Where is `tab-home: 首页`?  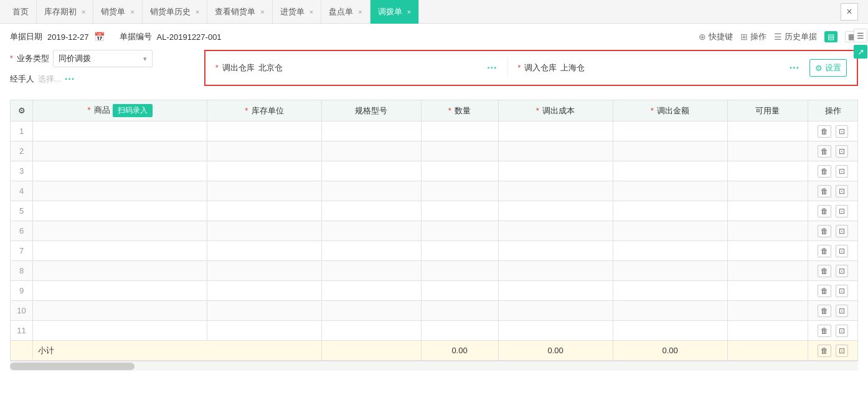 tab-home: 首页 is located at coordinates (21, 12).